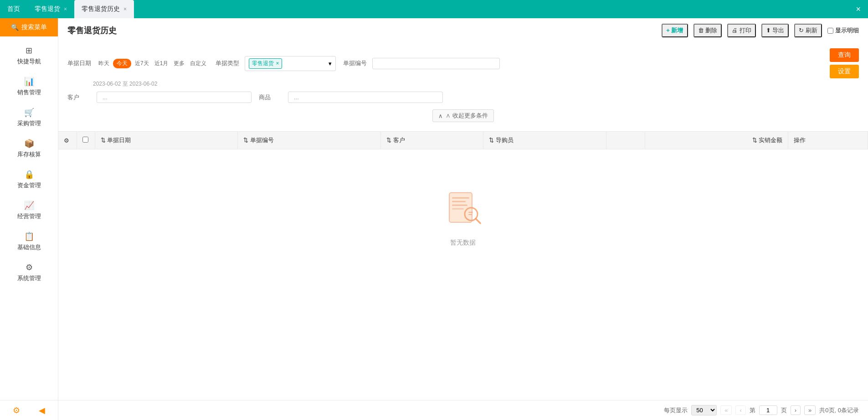  I want to click on date-filter-label: 单据日期, so click(80, 63).